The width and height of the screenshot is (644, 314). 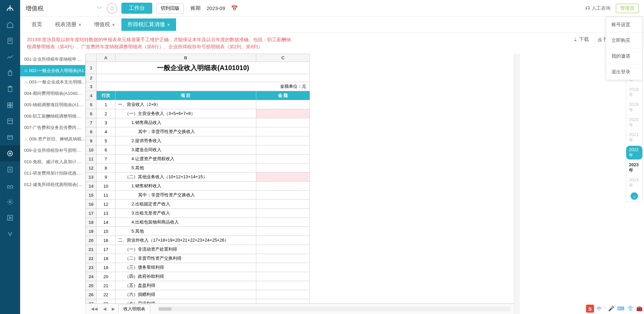 I want to click on chevron-down-icon: ﹀, so click(x=100, y=8).